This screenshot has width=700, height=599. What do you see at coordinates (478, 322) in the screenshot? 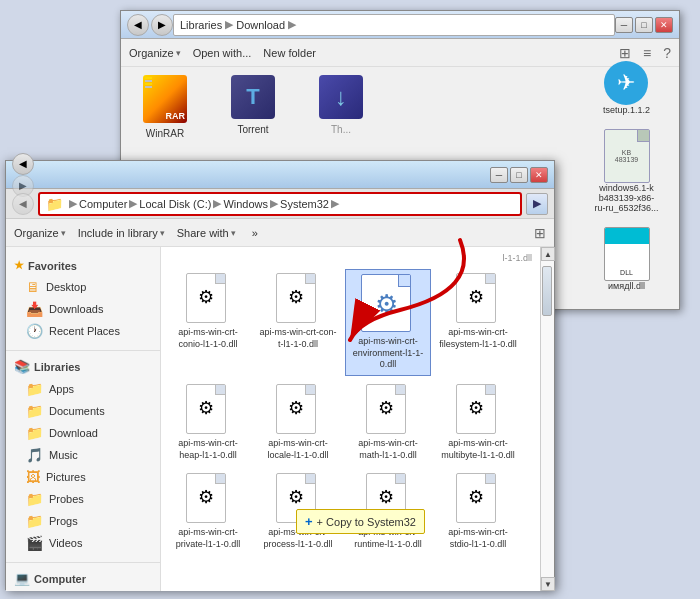
I see `list-item: ⚙ api-ms-win-crt-filesystem-l1-1-0.dll` at bounding box center [478, 322].